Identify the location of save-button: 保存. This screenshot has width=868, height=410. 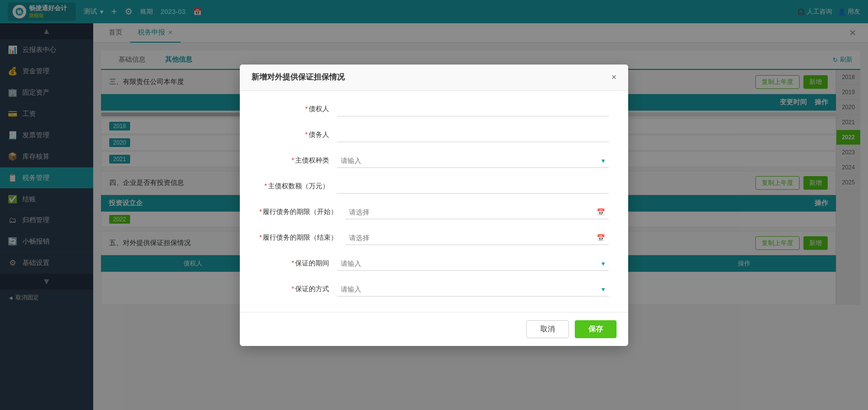
(596, 329).